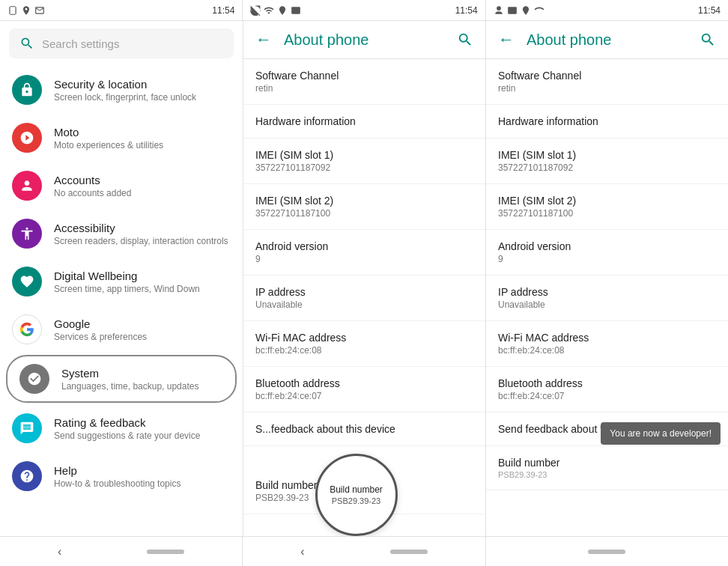 This screenshot has width=728, height=566. Describe the element at coordinates (364, 40) in the screenshot. I see `about-header-1: ← About phone` at that location.